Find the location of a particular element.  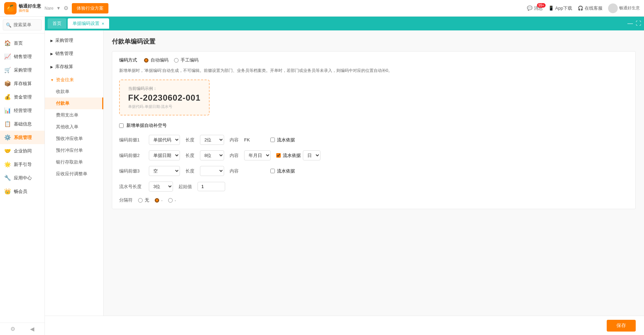

start-label: 起始值 is located at coordinates (185, 187).